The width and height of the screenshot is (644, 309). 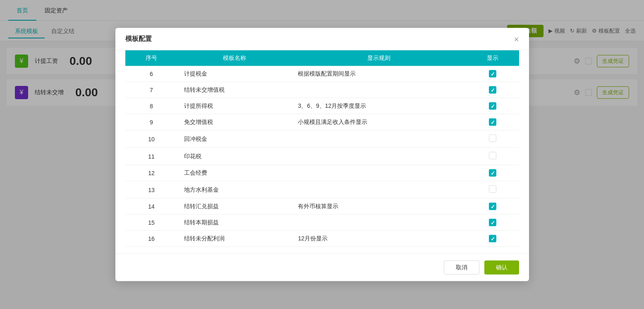 What do you see at coordinates (151, 106) in the screenshot?
I see `row-id-2: 8` at bounding box center [151, 106].